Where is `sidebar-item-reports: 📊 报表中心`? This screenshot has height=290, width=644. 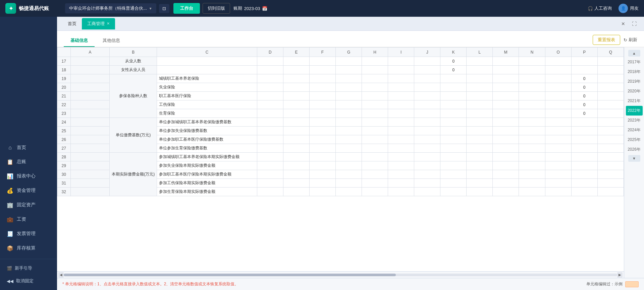
sidebar-item-reports: 📊 报表中心 is located at coordinates (29, 176).